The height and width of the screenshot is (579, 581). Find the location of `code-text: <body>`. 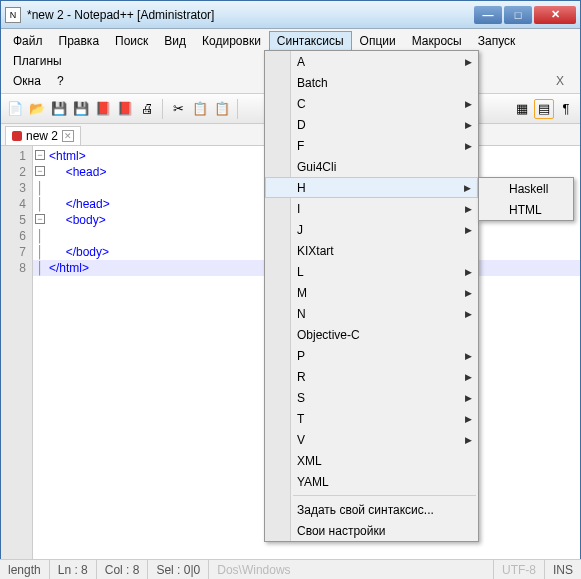

code-text: <body> is located at coordinates (78, 220).